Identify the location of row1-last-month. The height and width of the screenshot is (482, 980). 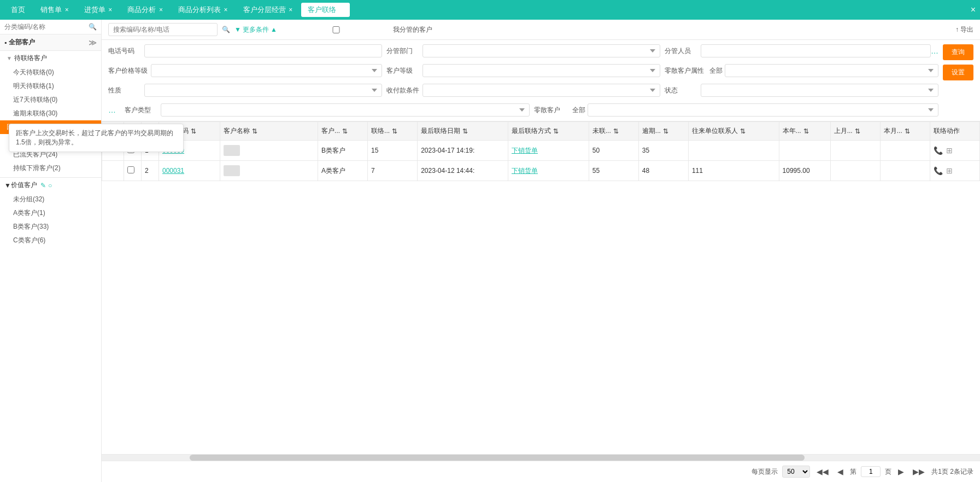
(855, 151).